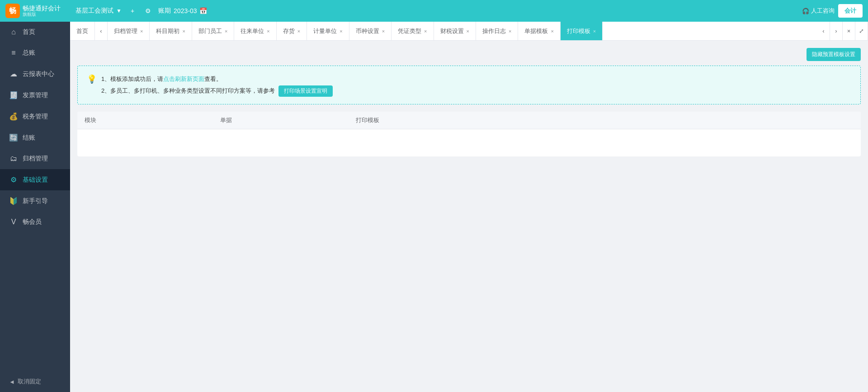  Describe the element at coordinates (818, 11) in the screenshot. I see `service-button: 🎧 人工咨询` at that location.